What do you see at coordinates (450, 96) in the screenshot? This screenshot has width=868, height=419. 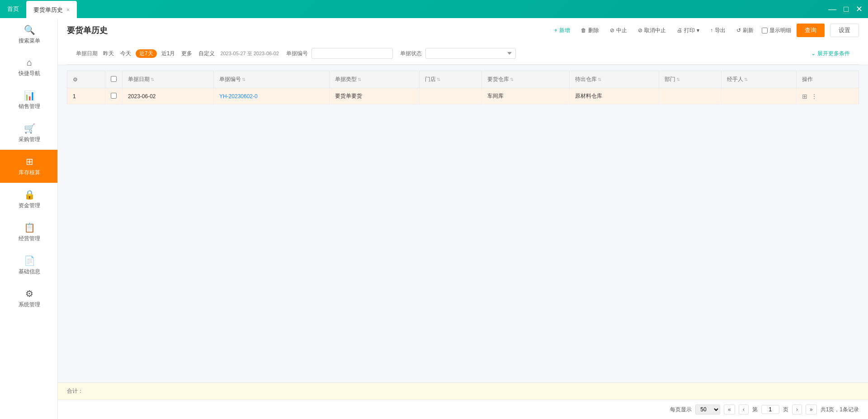 I see `cell-store` at bounding box center [450, 96].